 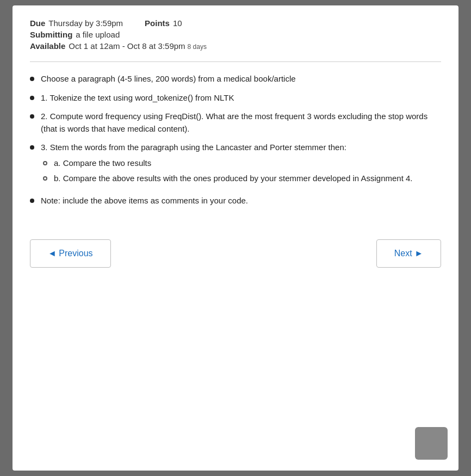 What do you see at coordinates (431, 443) in the screenshot?
I see `scroll-indicator` at bounding box center [431, 443].